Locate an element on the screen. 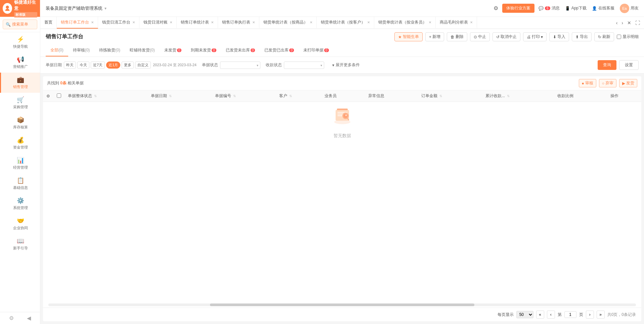  topbar-settings-btn: ⚙ is located at coordinates (496, 8).